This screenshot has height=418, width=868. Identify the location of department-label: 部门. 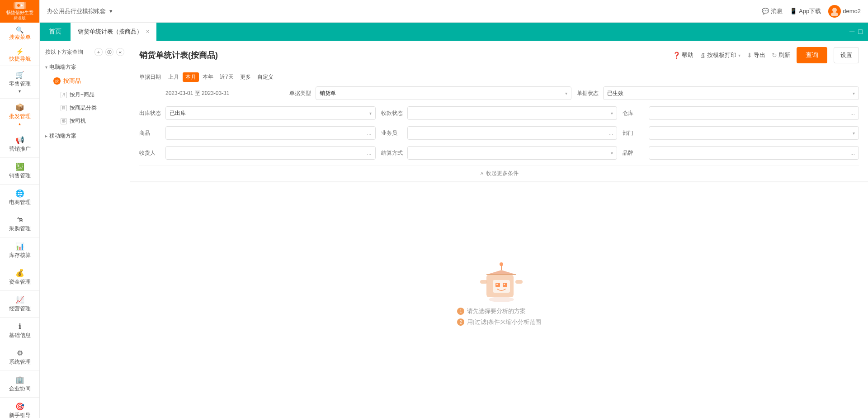
(634, 133).